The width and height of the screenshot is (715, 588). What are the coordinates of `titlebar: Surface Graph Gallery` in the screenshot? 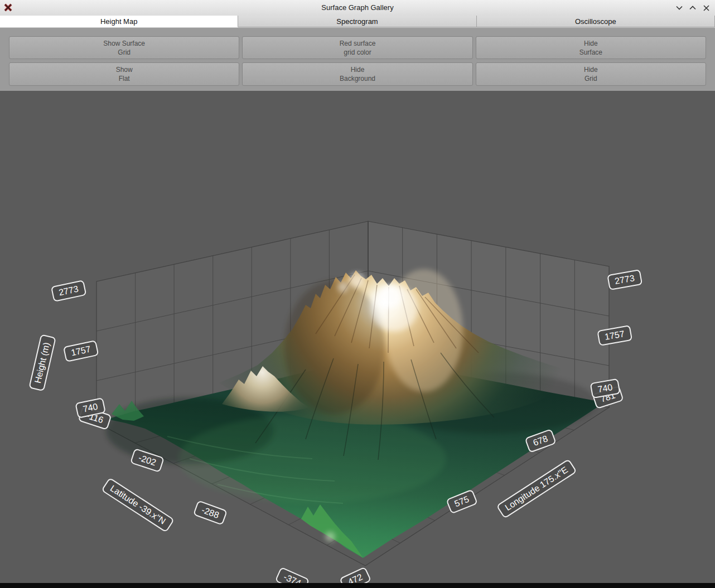 It's located at (358, 8).